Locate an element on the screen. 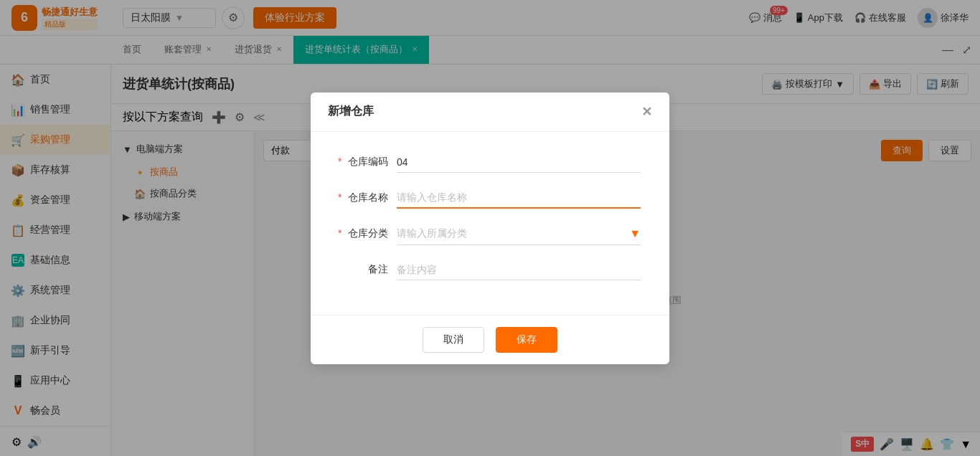 The height and width of the screenshot is (456, 980). category-arrow-icon: ▼ is located at coordinates (635, 234).